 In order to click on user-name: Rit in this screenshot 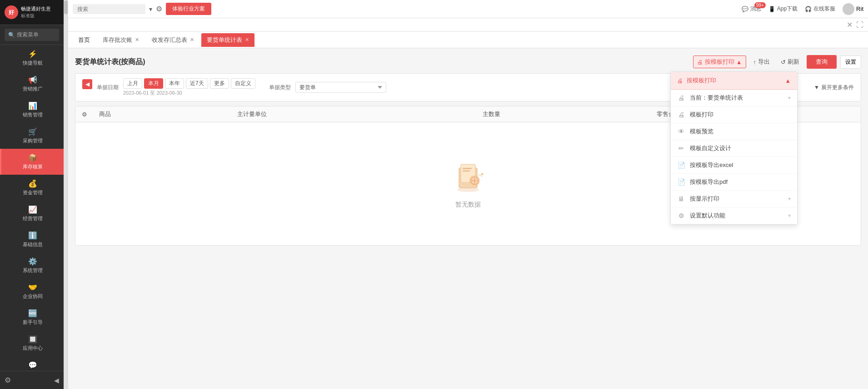, I will do `click(860, 9)`.